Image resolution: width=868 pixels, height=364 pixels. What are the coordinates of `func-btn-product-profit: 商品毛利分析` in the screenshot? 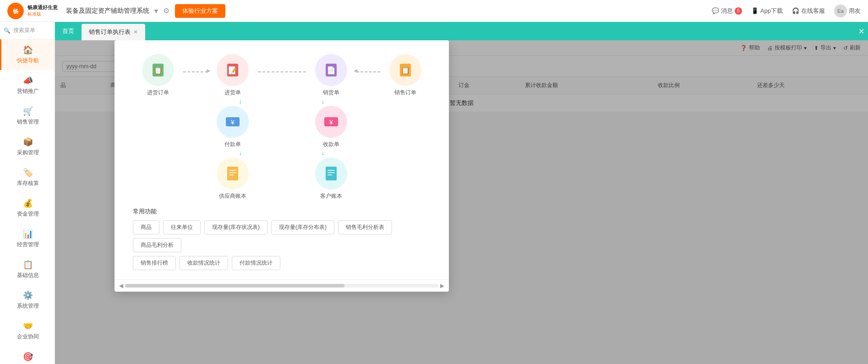 It's located at (157, 245).